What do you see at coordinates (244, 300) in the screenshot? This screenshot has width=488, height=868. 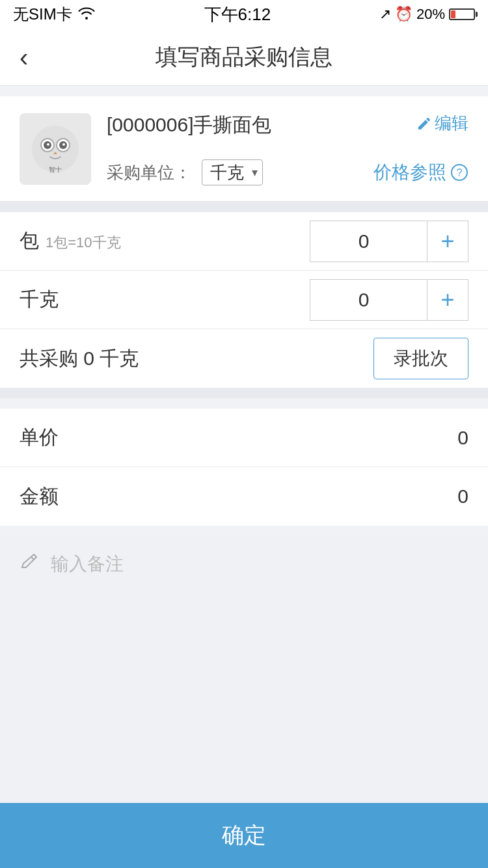 I see `kg-input-row: 千克 +` at bounding box center [244, 300].